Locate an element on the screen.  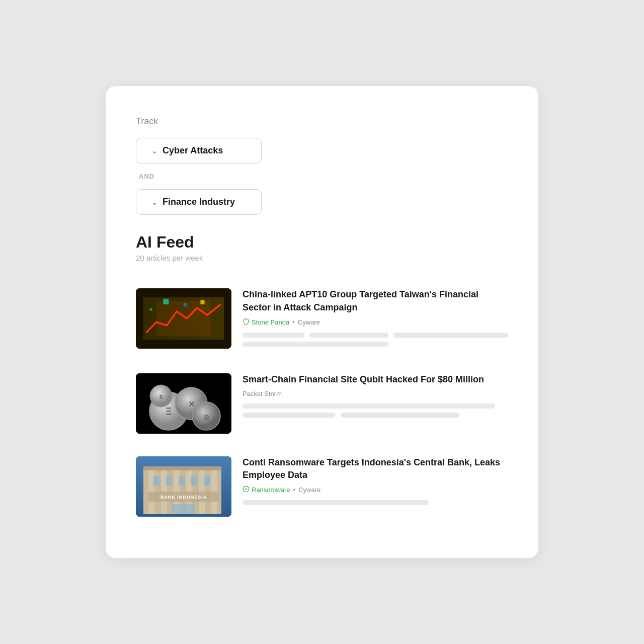
ai-feed-subtitle: 20 articles per week is located at coordinates (322, 258).